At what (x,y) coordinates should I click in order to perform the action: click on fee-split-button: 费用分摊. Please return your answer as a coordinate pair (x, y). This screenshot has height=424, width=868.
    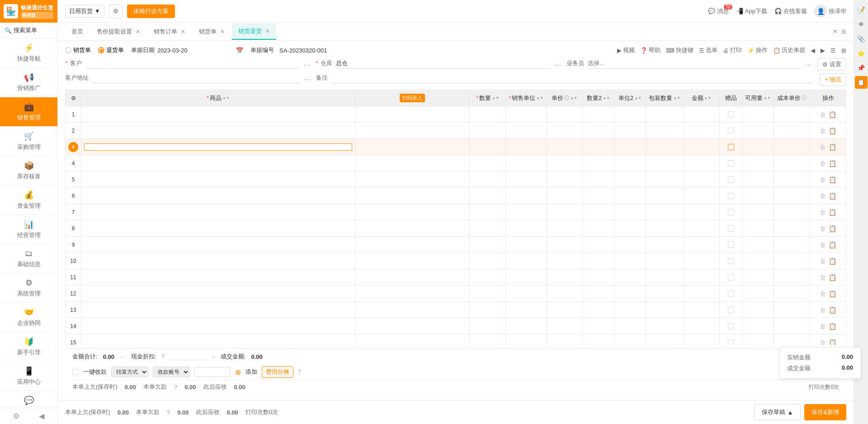
    Looking at the image, I should click on (278, 372).